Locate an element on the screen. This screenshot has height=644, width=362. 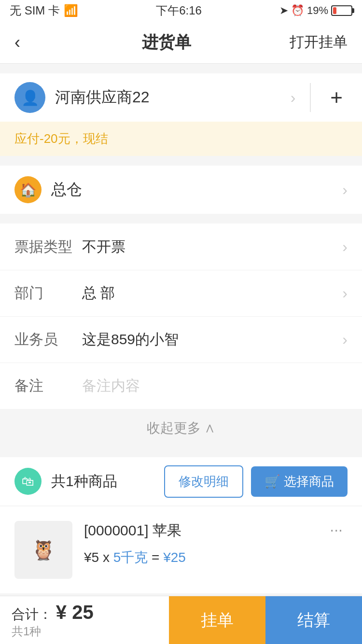
add-supplier-button: + is located at coordinates (336, 98).